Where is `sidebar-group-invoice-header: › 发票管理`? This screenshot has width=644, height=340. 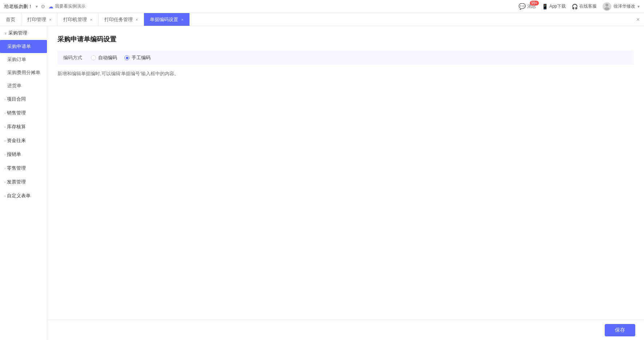 sidebar-group-invoice-header: › 发票管理 is located at coordinates (23, 182).